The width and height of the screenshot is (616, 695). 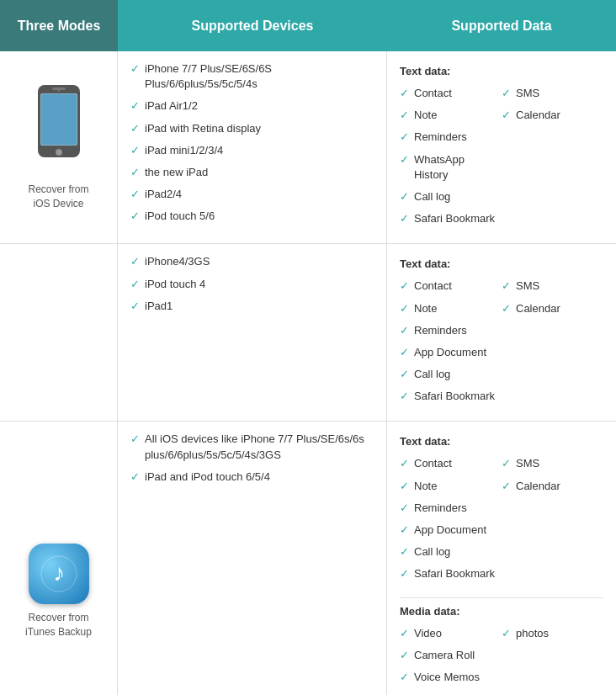 What do you see at coordinates (59, 559) in the screenshot?
I see `mode-itunes: ♪ Recover fromiTunes Backup` at bounding box center [59, 559].